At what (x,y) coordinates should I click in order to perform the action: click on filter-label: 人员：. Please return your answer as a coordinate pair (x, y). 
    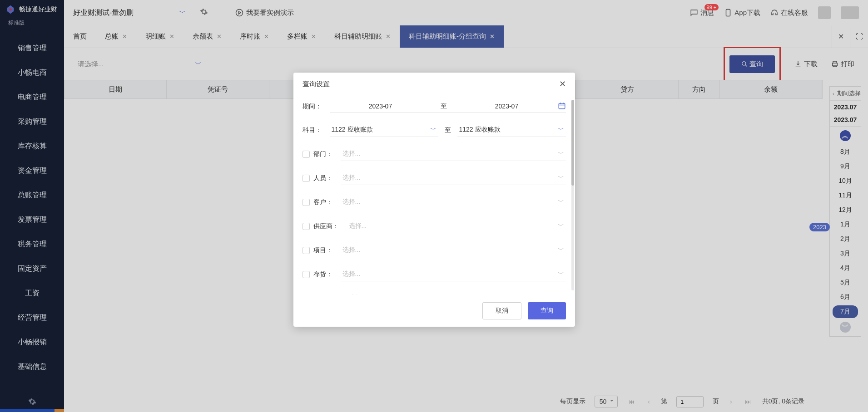
    Looking at the image, I should click on (327, 178).